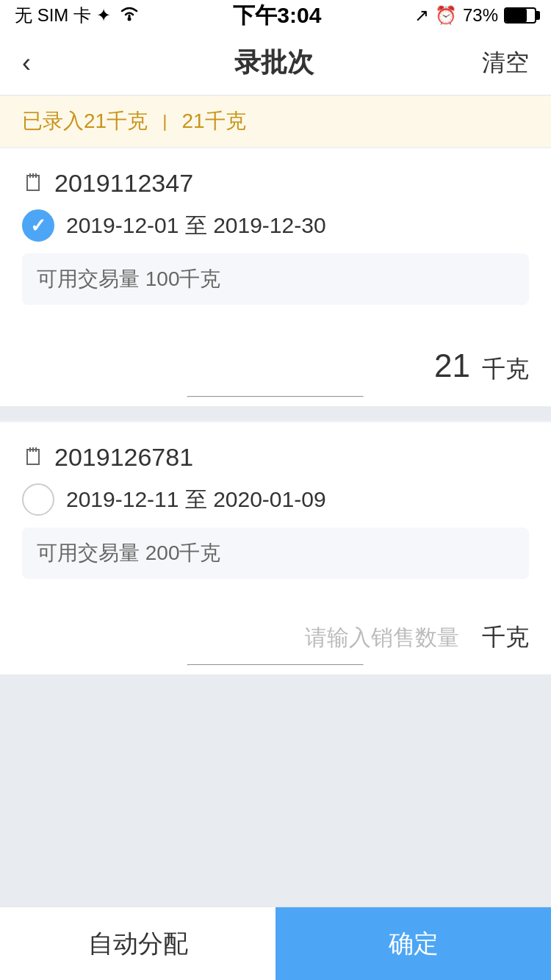  What do you see at coordinates (276, 63) in the screenshot?
I see `nav-bar: ‹ 录批次 清空` at bounding box center [276, 63].